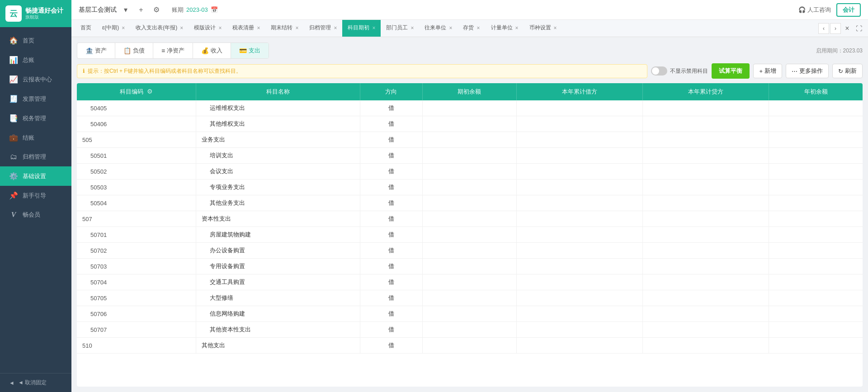  What do you see at coordinates (282, 28) in the screenshot?
I see `tab-label: 期末结转` at bounding box center [282, 28].